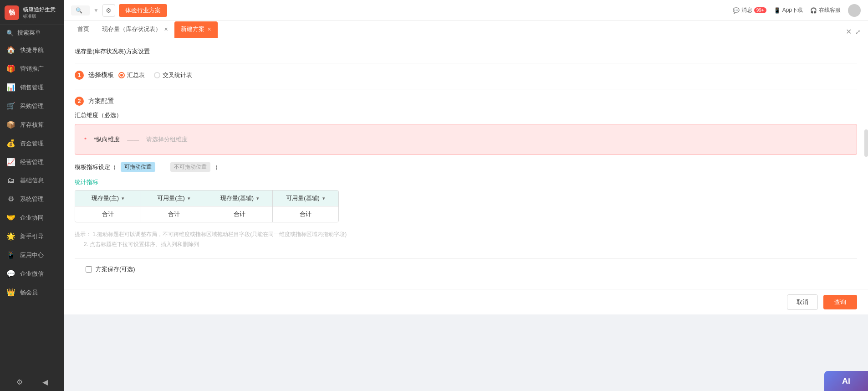  Describe the element at coordinates (466, 75) in the screenshot. I see `step1-section: 1 选择模板 汇总表 交叉统计表` at that location.